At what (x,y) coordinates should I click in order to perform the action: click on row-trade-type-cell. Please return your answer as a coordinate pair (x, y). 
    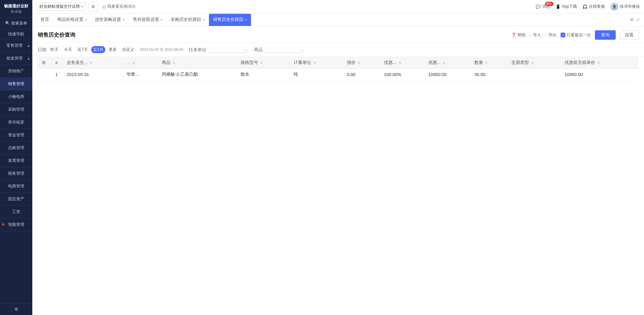
    Looking at the image, I should click on (535, 75).